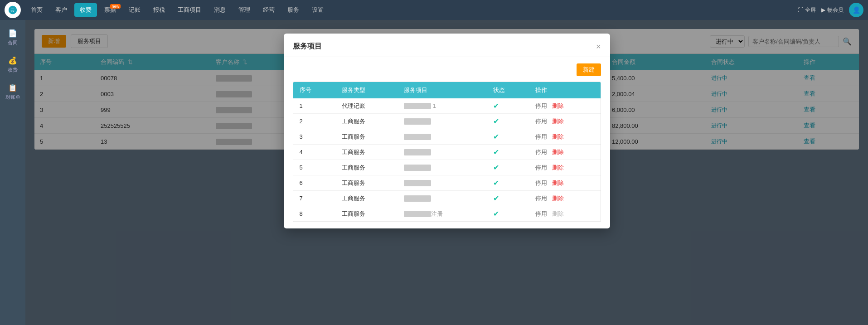 The width and height of the screenshot is (868, 325). I want to click on nav-settings: 设置, so click(318, 10).